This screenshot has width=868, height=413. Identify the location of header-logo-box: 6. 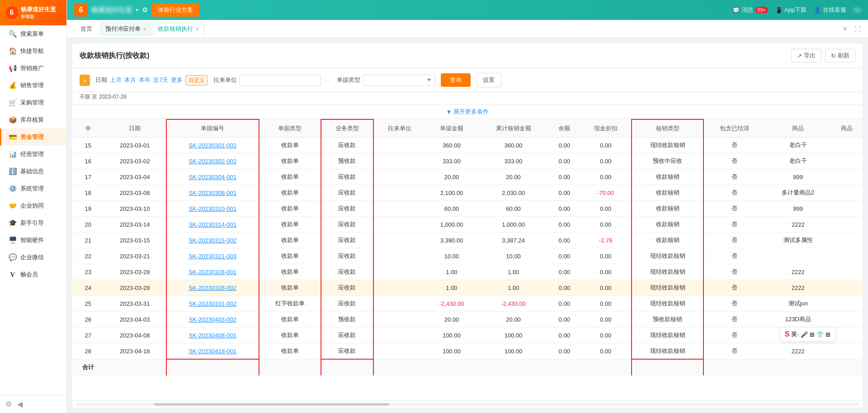
(81, 10).